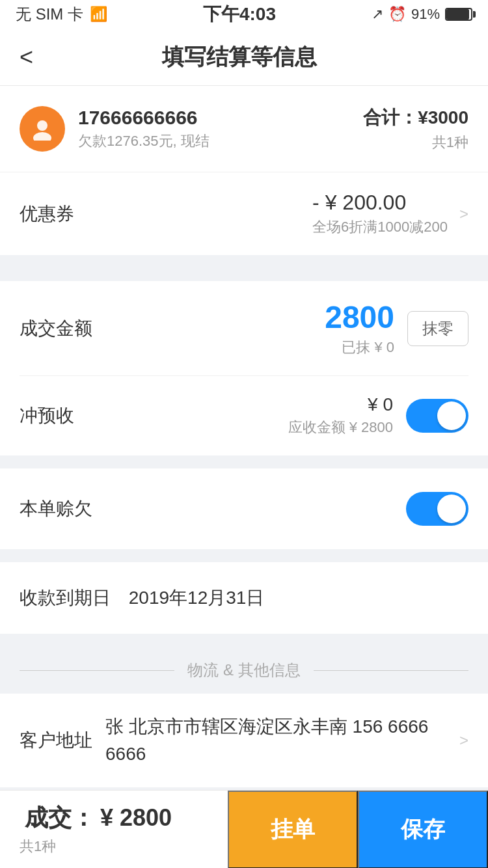 The image size is (488, 868). I want to click on wifi-icon: 📶, so click(99, 14).